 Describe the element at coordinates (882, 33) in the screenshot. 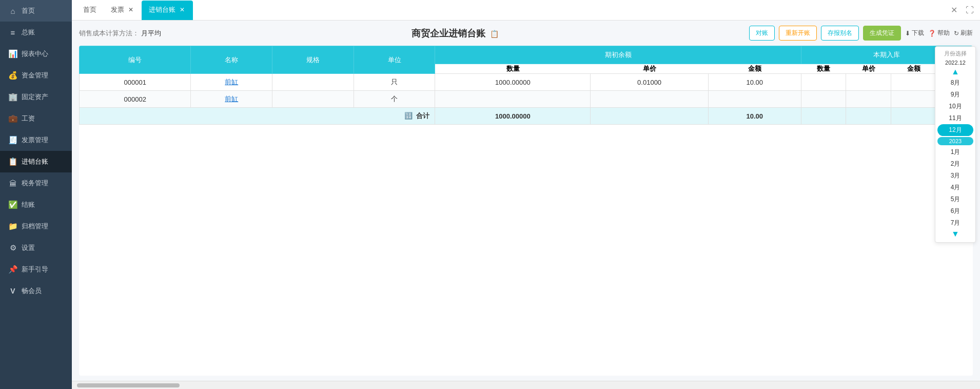

I see `generate-voucher-button: 生成凭证` at that location.